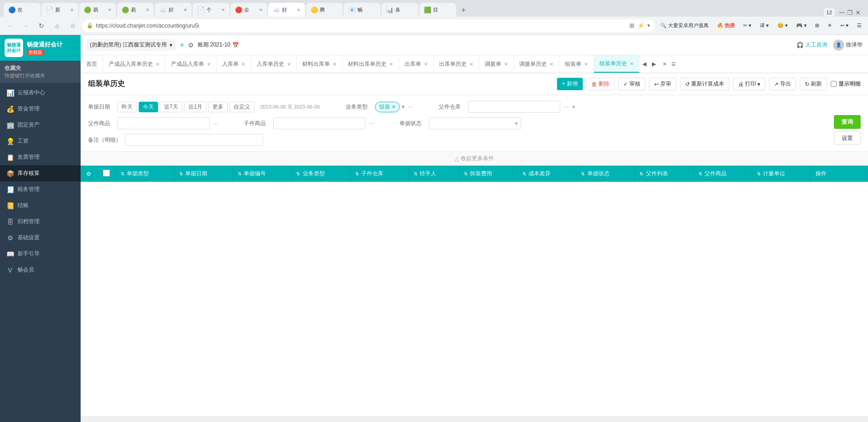 Image resolution: width=868 pixels, height=422 pixels. I want to click on nav-tab-assembly: 组装单 ✕, so click(577, 64).